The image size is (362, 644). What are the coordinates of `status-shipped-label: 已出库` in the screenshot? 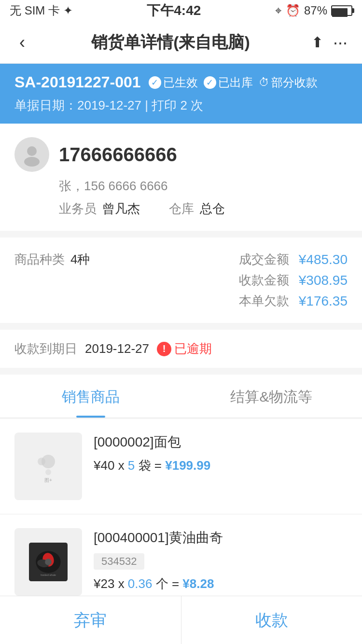 It's located at (236, 83).